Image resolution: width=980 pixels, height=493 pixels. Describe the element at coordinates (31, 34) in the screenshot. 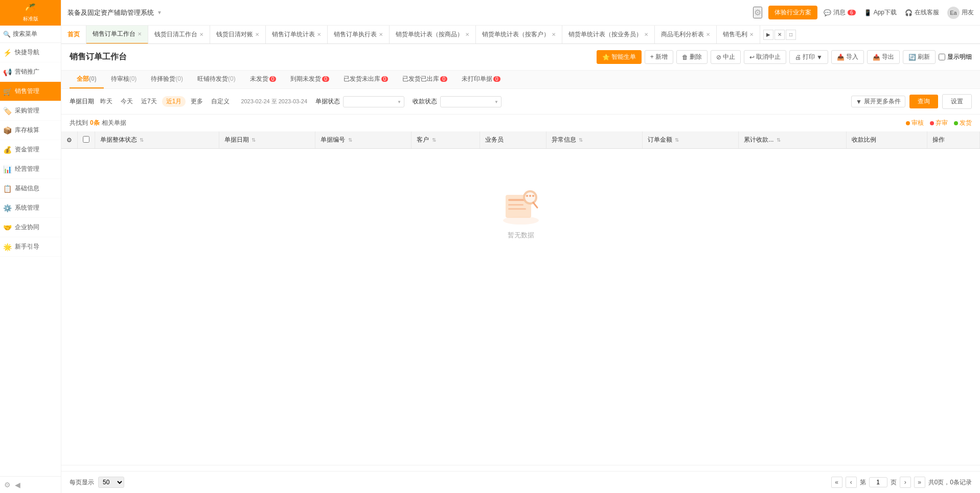

I see `sidebar-item-search: 🔍 搜索菜单` at that location.